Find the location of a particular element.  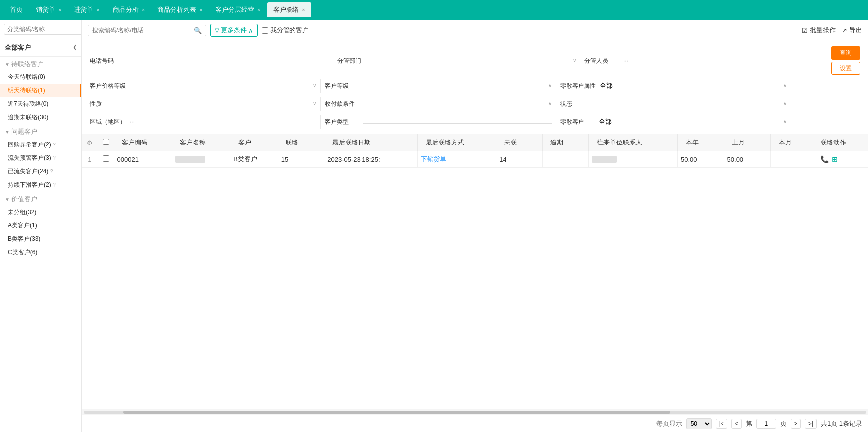

sidebar-item-1-2: 已流失客户(24) ? is located at coordinates (41, 172).